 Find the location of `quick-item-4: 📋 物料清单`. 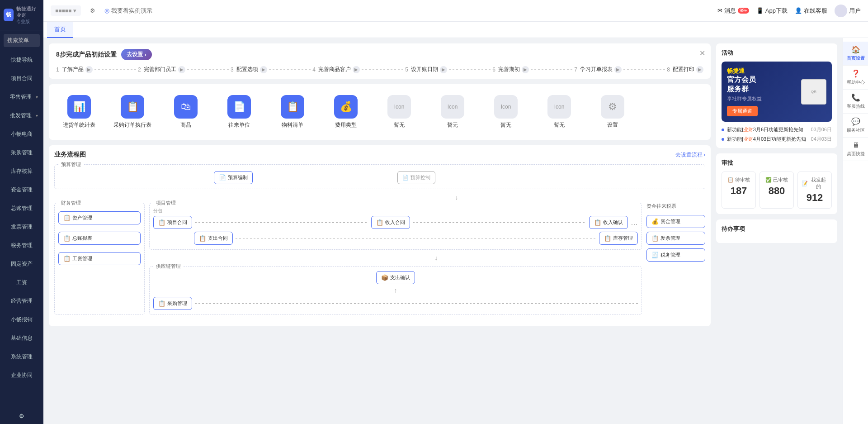

quick-item-4: 📋 物料清单 is located at coordinates (292, 112).